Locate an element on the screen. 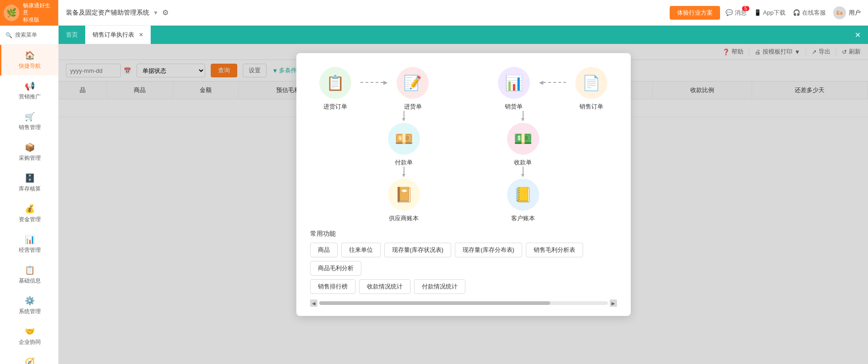 This screenshot has height=364, width=868. sidebar-item-basic: 📋 基础信息 is located at coordinates (29, 275).